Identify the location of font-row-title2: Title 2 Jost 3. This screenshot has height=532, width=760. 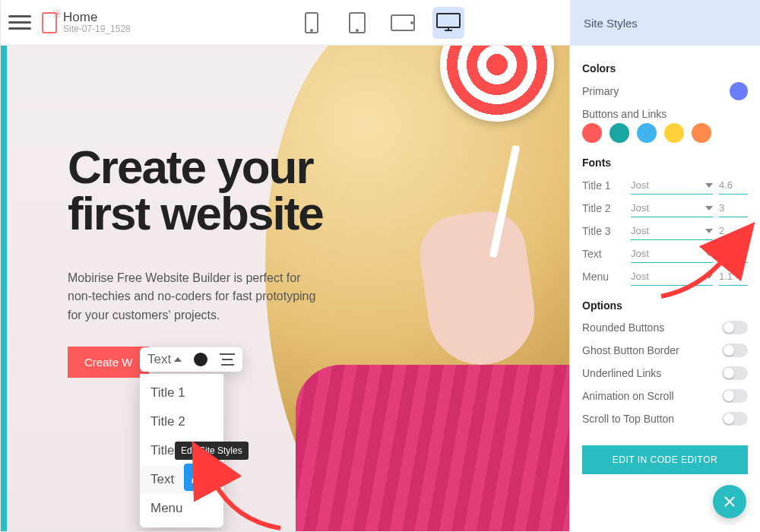
(665, 208).